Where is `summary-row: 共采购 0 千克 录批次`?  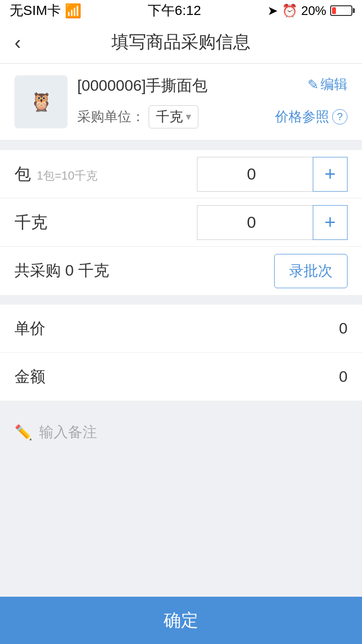 summary-row: 共采购 0 千克 录批次 is located at coordinates (181, 271).